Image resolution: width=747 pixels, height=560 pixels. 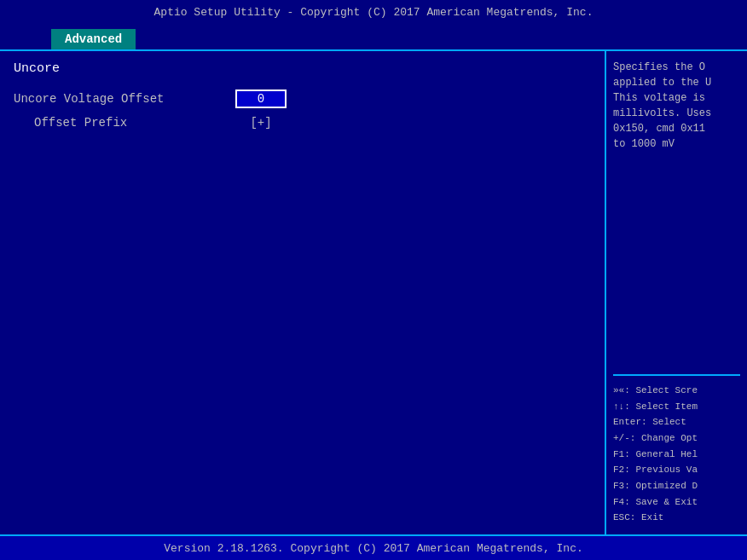 What do you see at coordinates (677, 438) in the screenshot?
I see `key-legend-line-3: +/-: Change Opt` at bounding box center [677, 438].